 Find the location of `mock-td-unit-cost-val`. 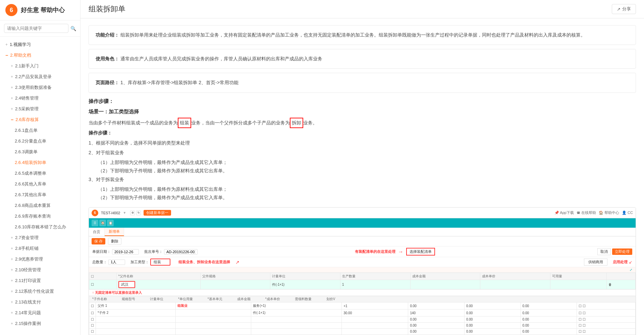

mock-td-unit-cost-val is located at coordinates (515, 285).